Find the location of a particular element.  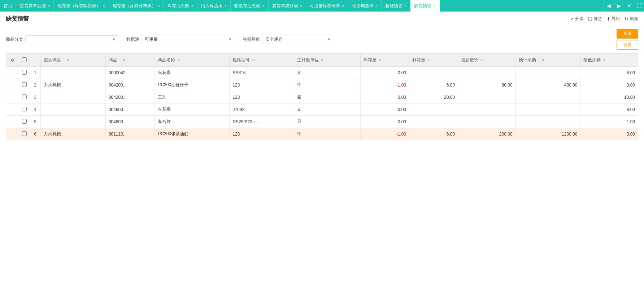

nav-tab-inventory-dist: 现存量（库存分布表） × is located at coordinates (136, 6).